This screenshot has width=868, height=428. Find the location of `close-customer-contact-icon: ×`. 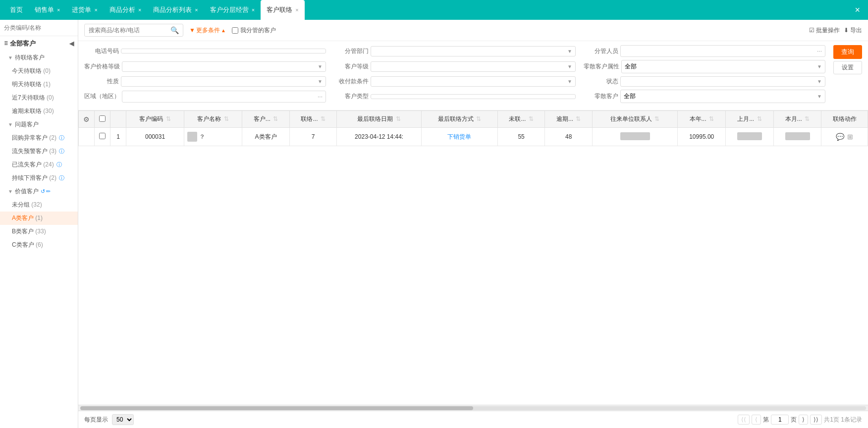

close-customer-contact-icon: × is located at coordinates (297, 10).